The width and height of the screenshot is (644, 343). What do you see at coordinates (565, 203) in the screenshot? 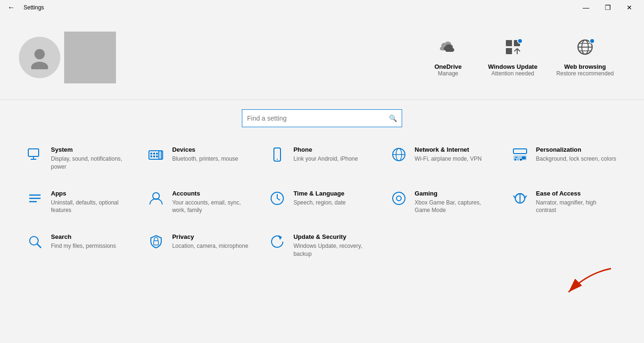
I see `setting-item-ease: Ease of Access Narrator, magnifier, high…` at bounding box center [565, 203].